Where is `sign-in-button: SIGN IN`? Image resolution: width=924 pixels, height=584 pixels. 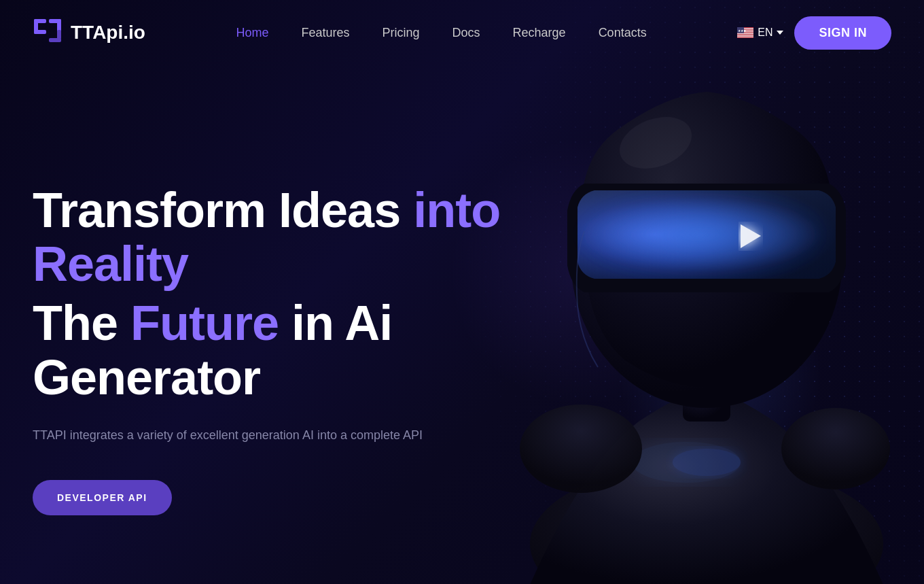 sign-in-button: SIGN IN is located at coordinates (842, 33).